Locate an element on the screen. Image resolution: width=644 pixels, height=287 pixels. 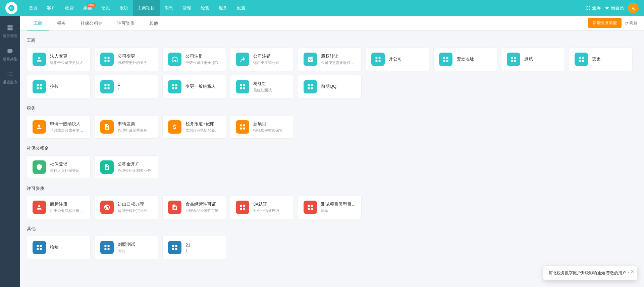
tab-许可资质: 许可资质 is located at coordinates (126, 24).